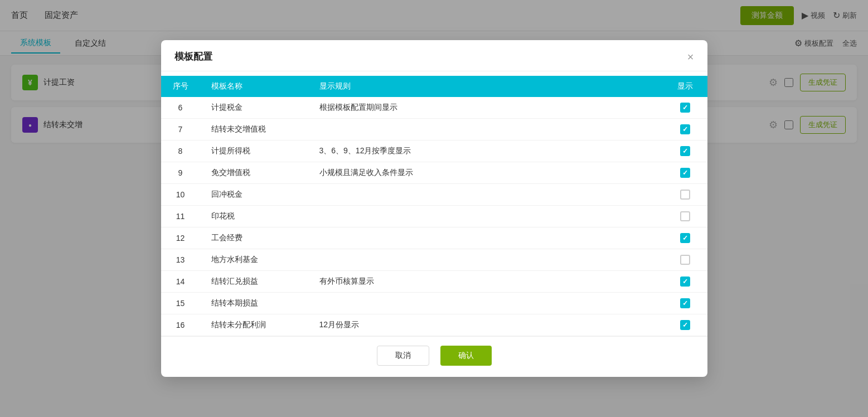  What do you see at coordinates (434, 152) in the screenshot?
I see `table-row: 8计提所得税3、6、9、12月按季度显示` at bounding box center [434, 152].